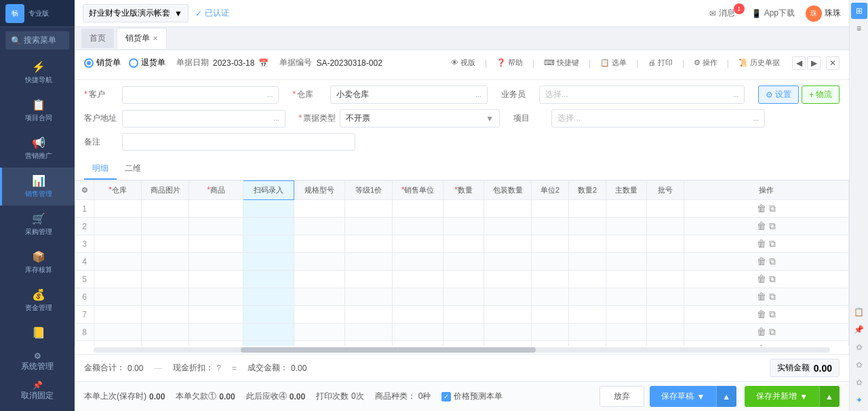 The image size is (868, 411). What do you see at coordinates (772, 345) in the screenshot?
I see `row-copy-btn-9: ⧉` at bounding box center [772, 345].